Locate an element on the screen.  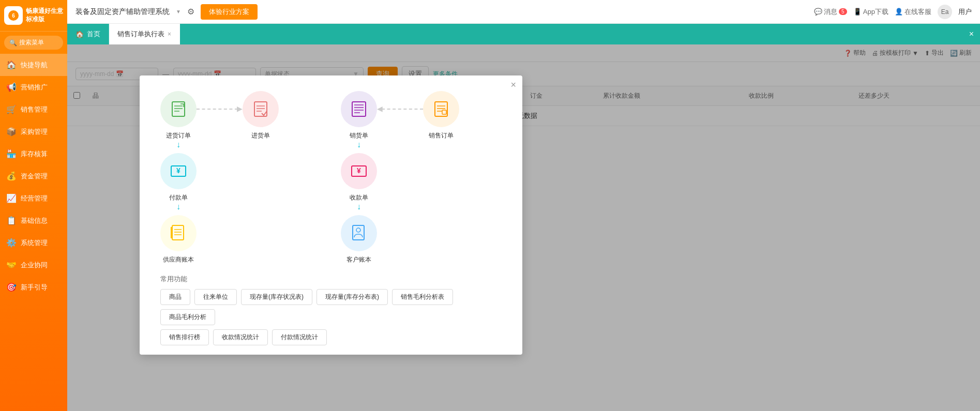
sidebar-item-guide: 🎯 新手引导 is located at coordinates (34, 287).